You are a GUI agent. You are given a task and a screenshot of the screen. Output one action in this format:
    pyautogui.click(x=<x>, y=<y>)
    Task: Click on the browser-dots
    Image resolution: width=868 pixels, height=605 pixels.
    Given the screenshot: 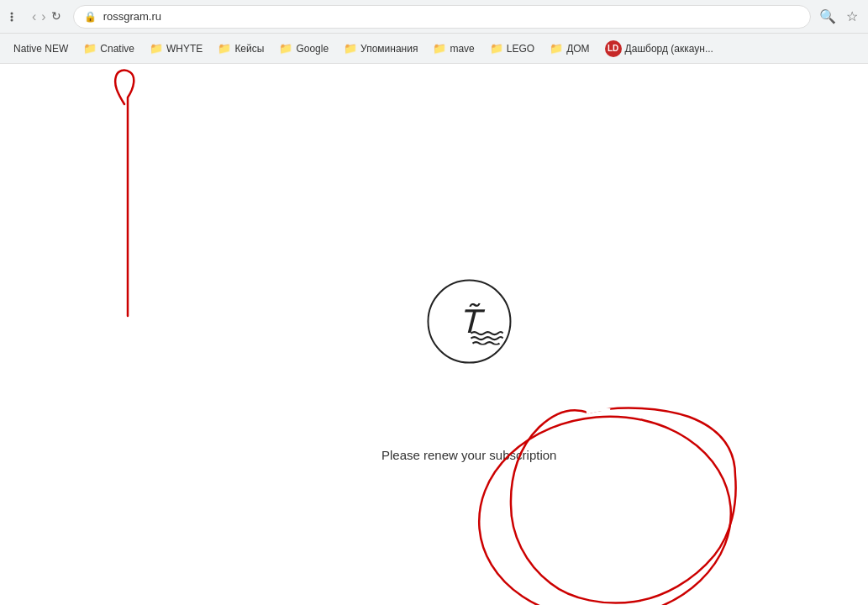 What is the action you would take?
    pyautogui.click(x=17, y=17)
    